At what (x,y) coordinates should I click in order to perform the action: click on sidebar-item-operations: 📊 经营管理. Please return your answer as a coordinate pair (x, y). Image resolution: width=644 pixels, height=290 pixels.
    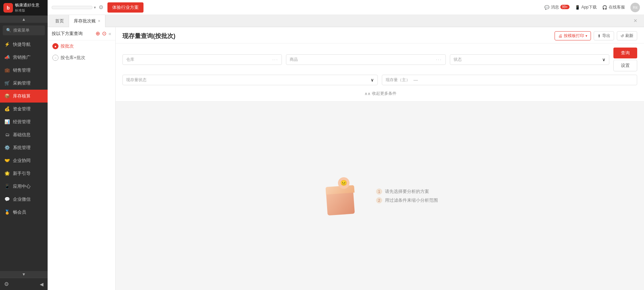
    Looking at the image, I should click on (24, 122).